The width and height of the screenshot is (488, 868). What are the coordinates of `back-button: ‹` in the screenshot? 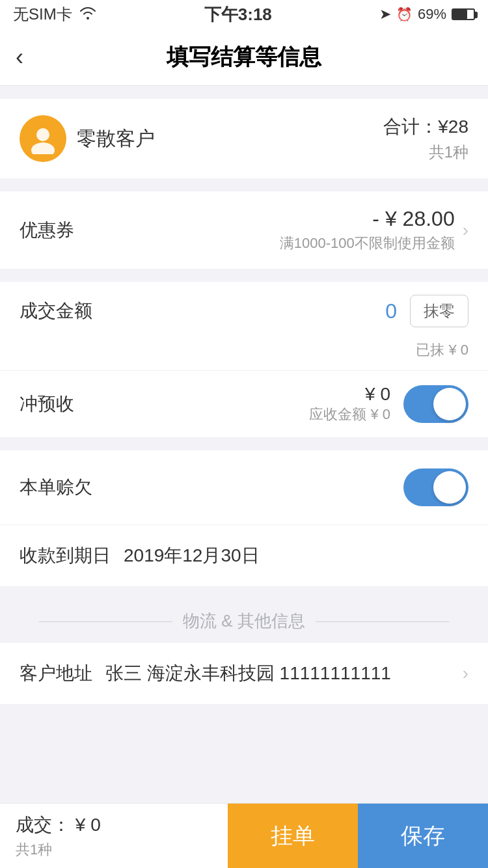 It's located at (20, 57).